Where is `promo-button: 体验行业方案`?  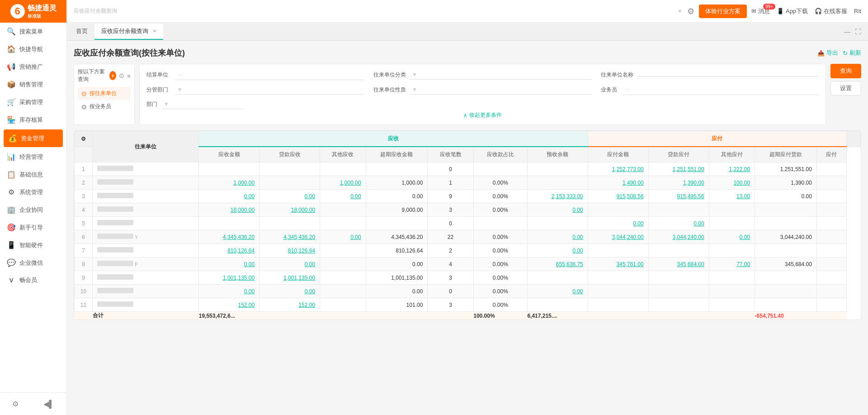
promo-button: 体验行业方案 is located at coordinates (723, 11).